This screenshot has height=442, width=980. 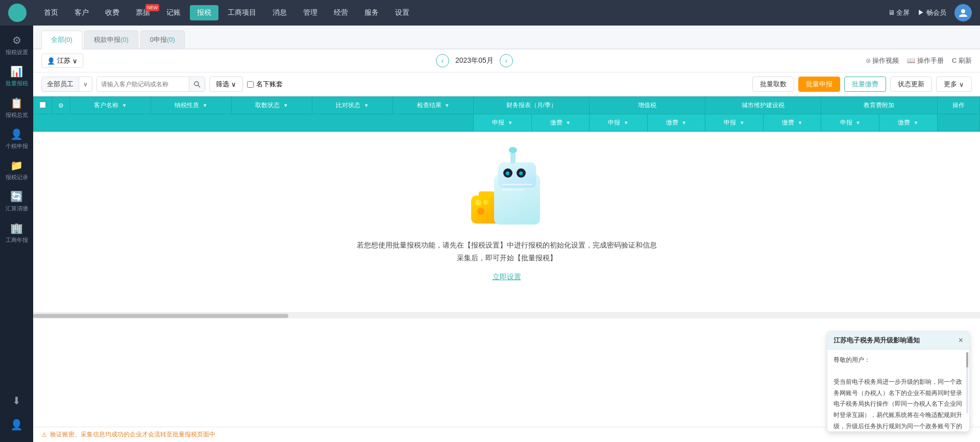 What do you see at coordinates (242, 13) in the screenshot?
I see `nav-biz: 工商项目` at bounding box center [242, 13].